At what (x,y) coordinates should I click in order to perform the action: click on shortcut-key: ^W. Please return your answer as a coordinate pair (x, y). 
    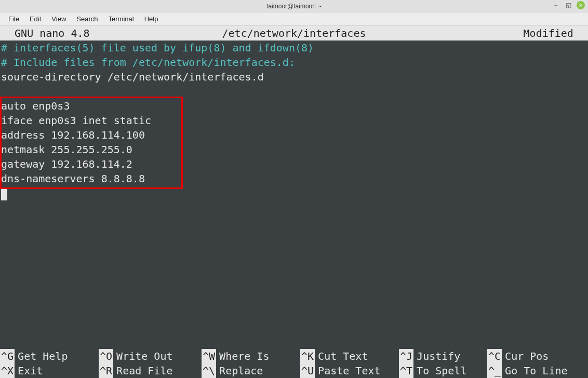
    Looking at the image, I should click on (209, 356).